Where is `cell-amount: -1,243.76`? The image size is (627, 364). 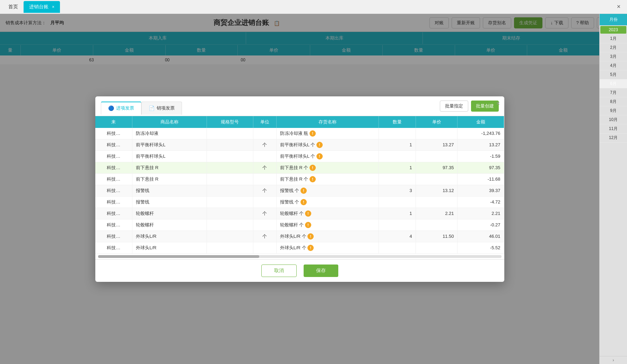
cell-amount: -1,243.76 is located at coordinates (481, 134).